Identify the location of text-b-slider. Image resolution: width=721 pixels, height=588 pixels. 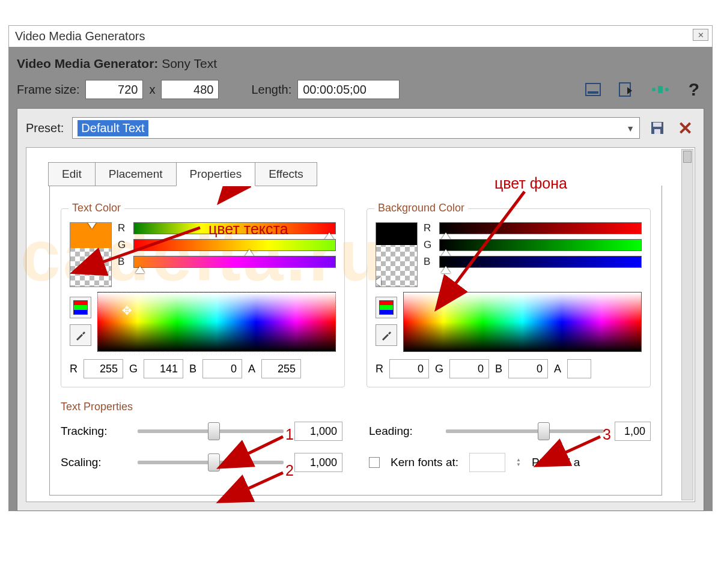
(234, 262).